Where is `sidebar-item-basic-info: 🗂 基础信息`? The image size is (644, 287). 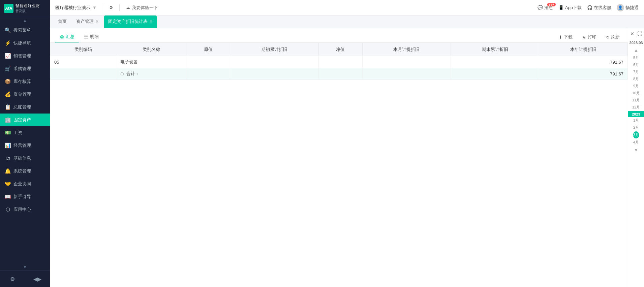
sidebar-item-basic-info: 🗂 基础信息 is located at coordinates (25, 158).